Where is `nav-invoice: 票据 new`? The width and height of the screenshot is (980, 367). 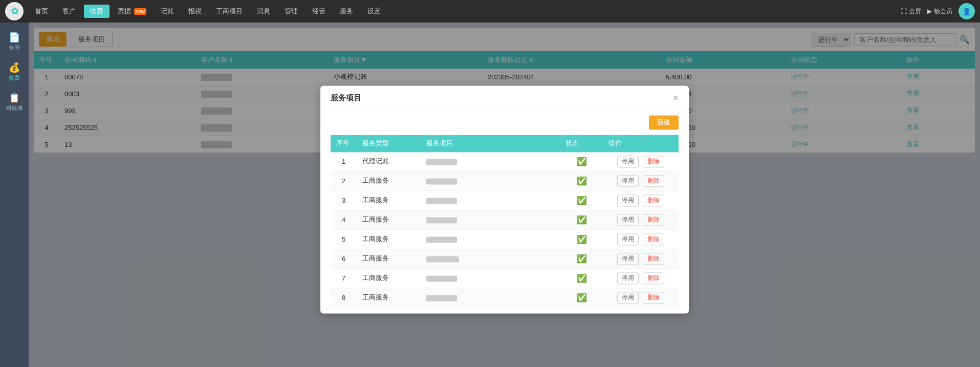 nav-invoice: 票据 new is located at coordinates (132, 11).